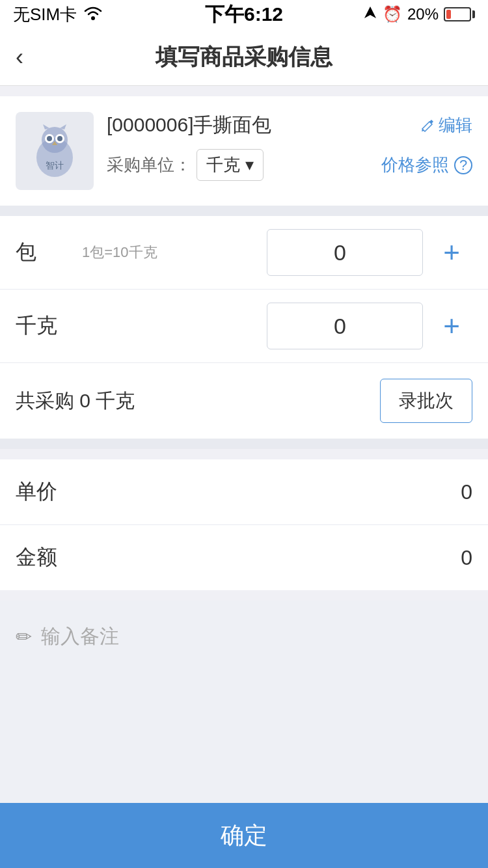  I want to click on amount-row: 金额 0, so click(244, 558).